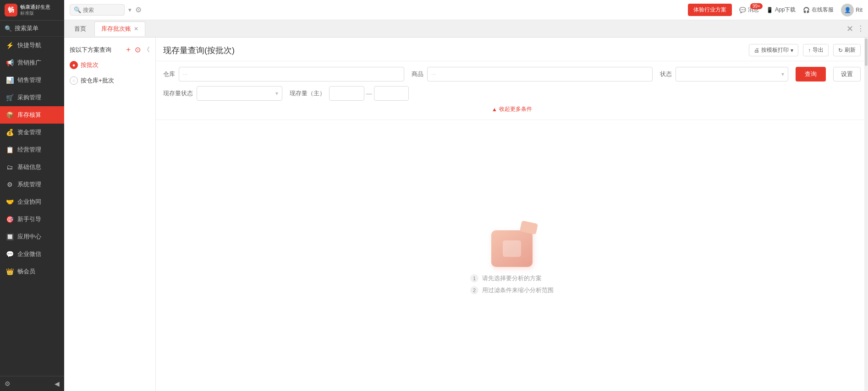 This screenshot has width=868, height=391. Describe the element at coordinates (346, 93) in the screenshot. I see `inventory-qty-min` at that location.